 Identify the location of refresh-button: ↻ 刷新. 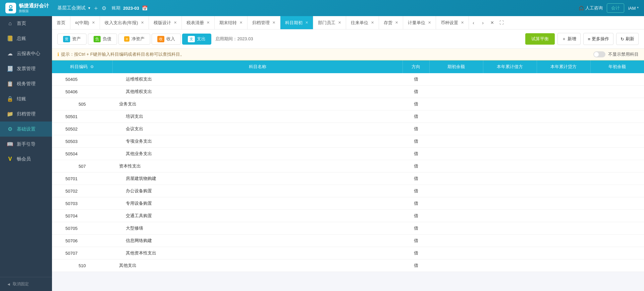
(627, 39).